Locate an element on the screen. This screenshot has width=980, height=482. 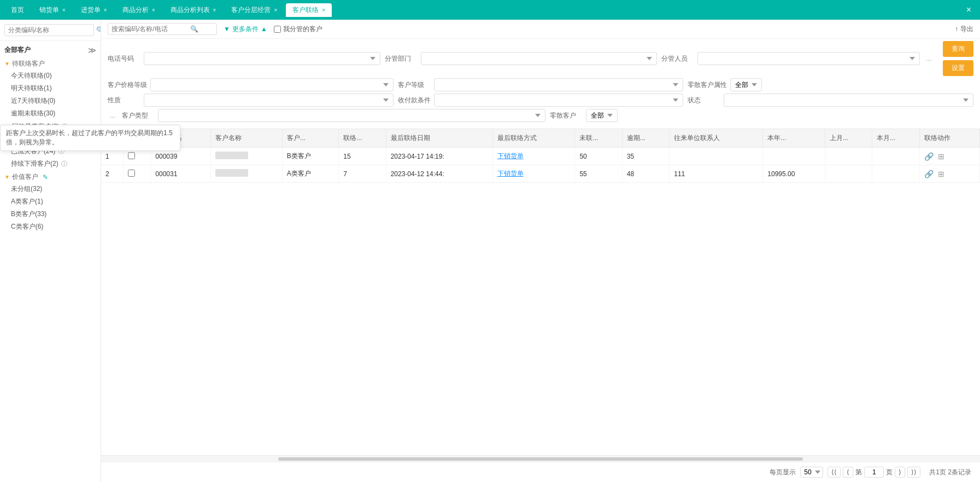
sidebar-section-value: ▼ 价值客户 ✎ is located at coordinates (50, 176).